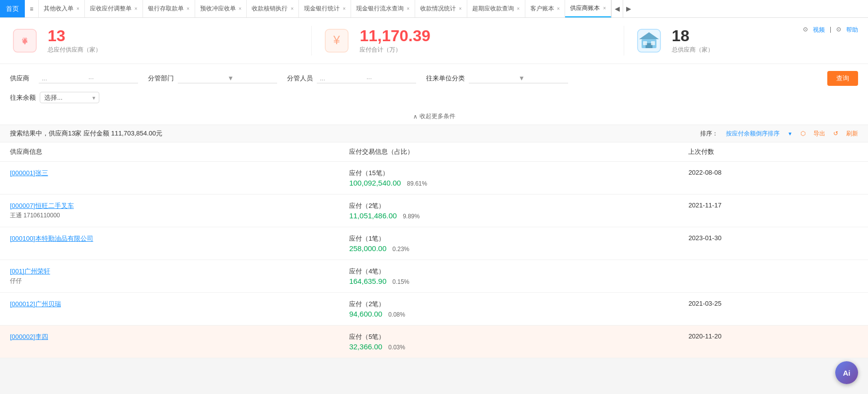 The height and width of the screenshot is (394, 868). I want to click on tab-label-11: 客户账本, so click(542, 9).